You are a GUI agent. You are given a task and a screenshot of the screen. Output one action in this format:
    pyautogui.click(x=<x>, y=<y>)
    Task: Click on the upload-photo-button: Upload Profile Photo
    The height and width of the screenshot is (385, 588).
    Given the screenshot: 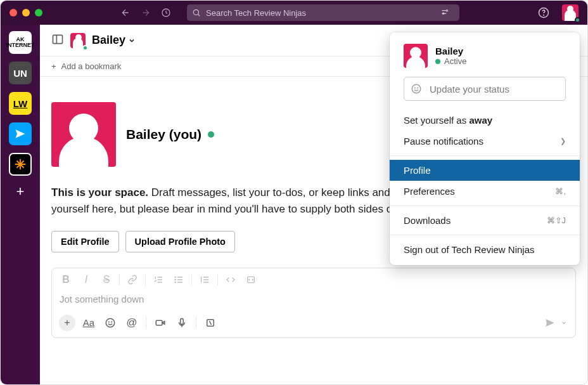 What is the action you would take?
    pyautogui.click(x=180, y=242)
    